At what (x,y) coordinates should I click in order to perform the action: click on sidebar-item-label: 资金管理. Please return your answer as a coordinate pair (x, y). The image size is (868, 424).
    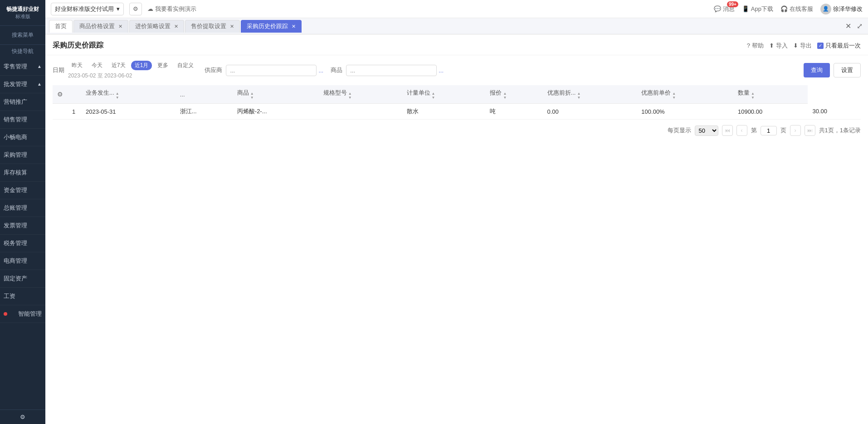
    Looking at the image, I should click on (15, 190).